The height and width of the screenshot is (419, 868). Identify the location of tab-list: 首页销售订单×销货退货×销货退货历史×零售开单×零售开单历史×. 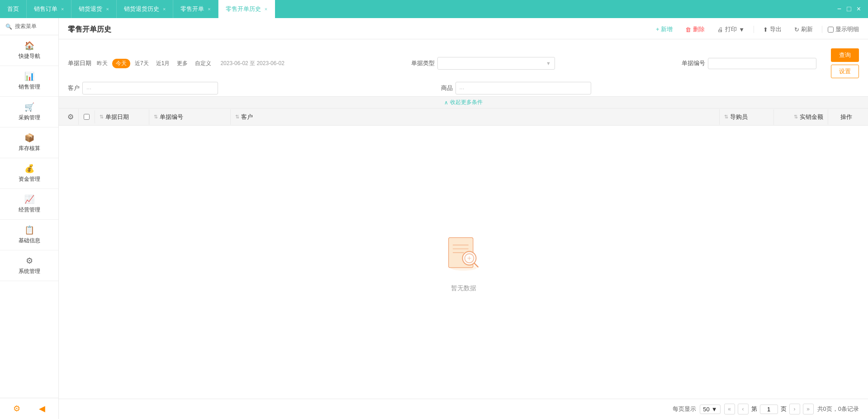
(415, 9).